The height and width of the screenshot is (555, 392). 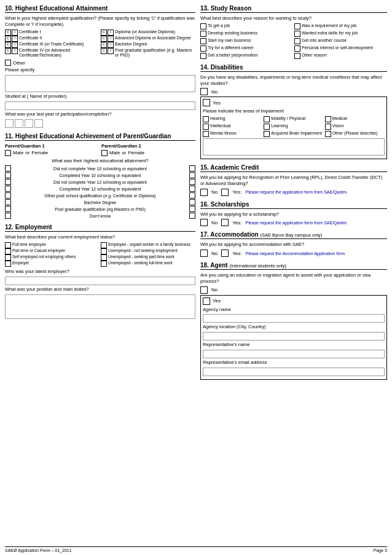 What do you see at coordinates (267, 119) in the screenshot?
I see `disability-mobility-cb` at bounding box center [267, 119].